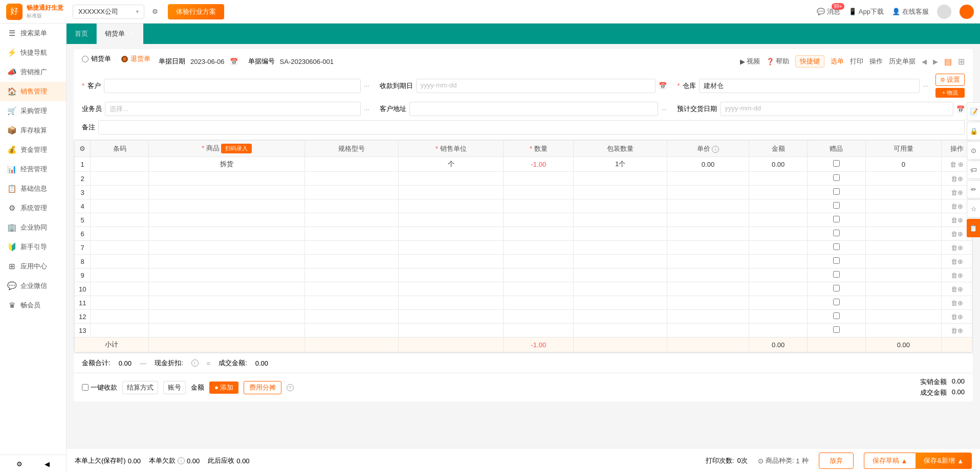 The height and width of the screenshot is (473, 980). What do you see at coordinates (531, 127) in the screenshot?
I see `remarks-input` at bounding box center [531, 127].